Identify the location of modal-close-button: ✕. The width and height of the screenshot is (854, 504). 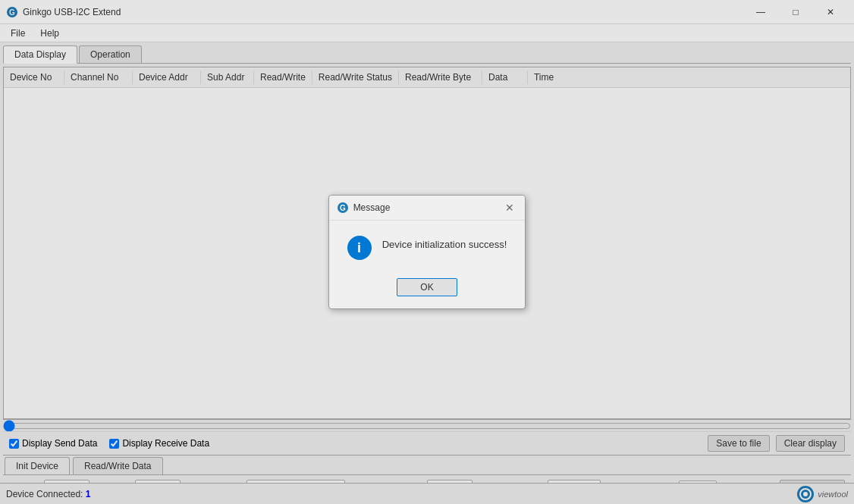
(510, 208).